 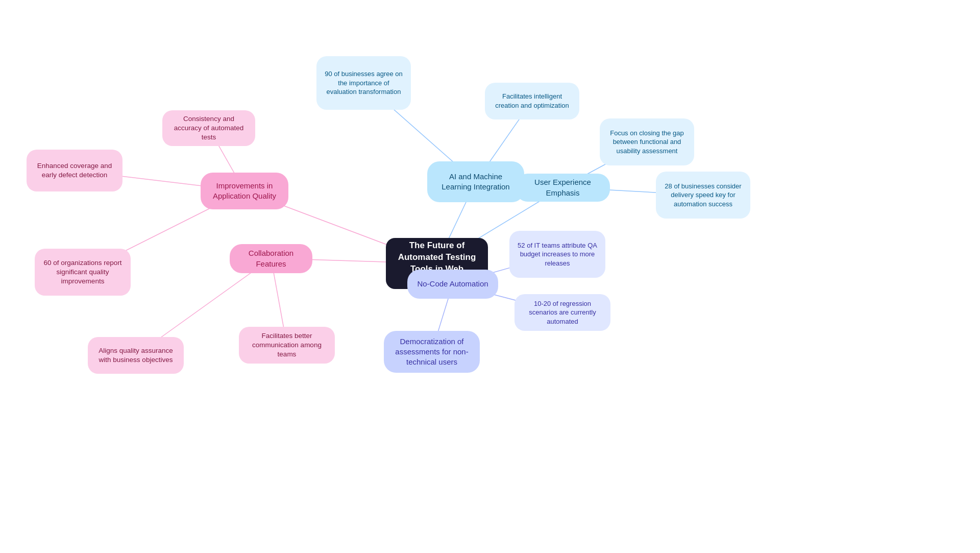 What do you see at coordinates (244, 191) in the screenshot?
I see `app-quality-node: Improvements in Application Quality` at bounding box center [244, 191].